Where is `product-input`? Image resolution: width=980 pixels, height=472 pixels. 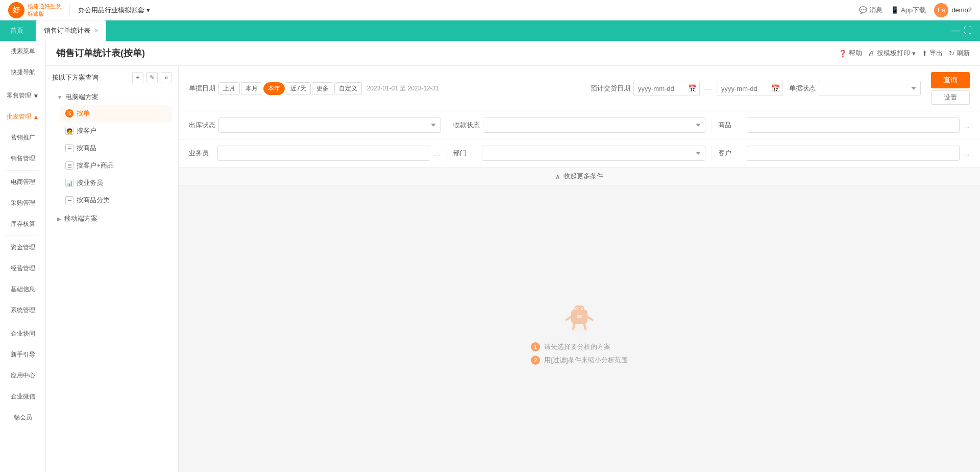
product-input is located at coordinates (853, 125).